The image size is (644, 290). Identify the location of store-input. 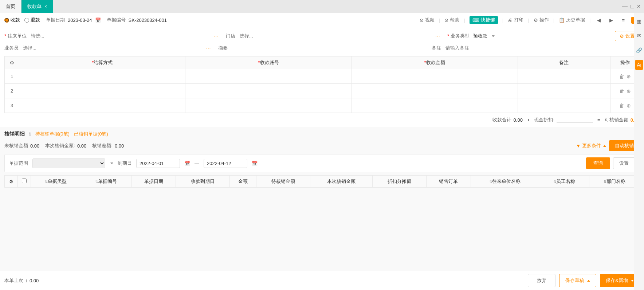
(334, 36).